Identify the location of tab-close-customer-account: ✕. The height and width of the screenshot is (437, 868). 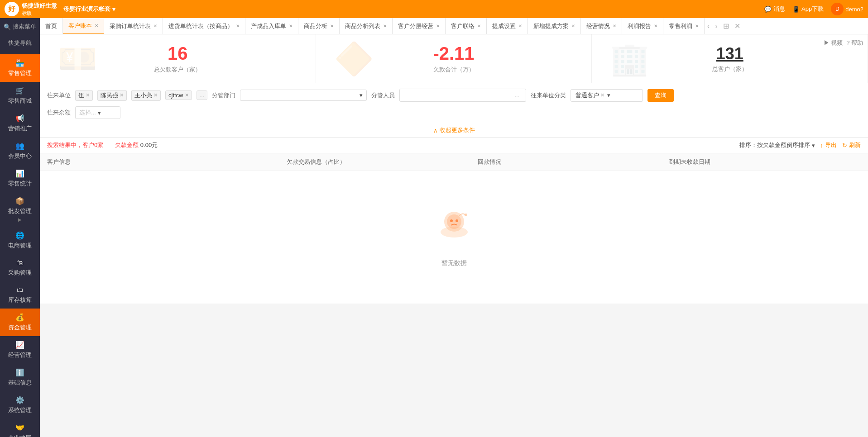
(96, 25).